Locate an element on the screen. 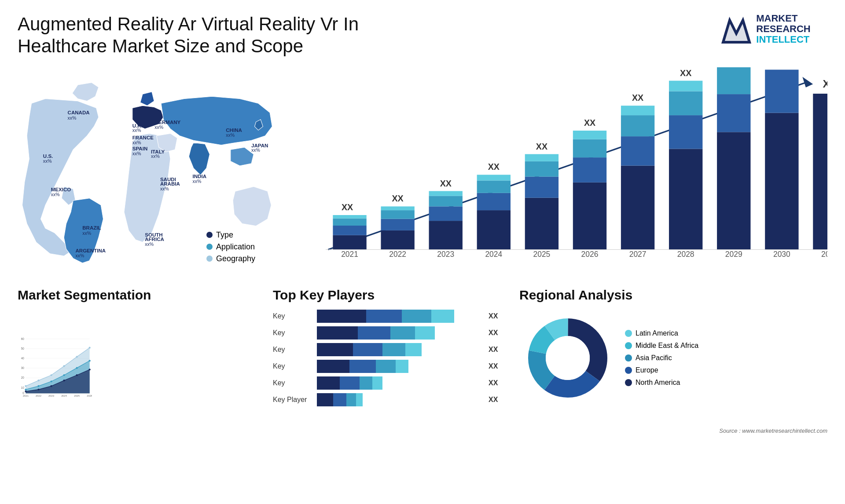  player-bar-1-seg2 is located at coordinates (384, 316).